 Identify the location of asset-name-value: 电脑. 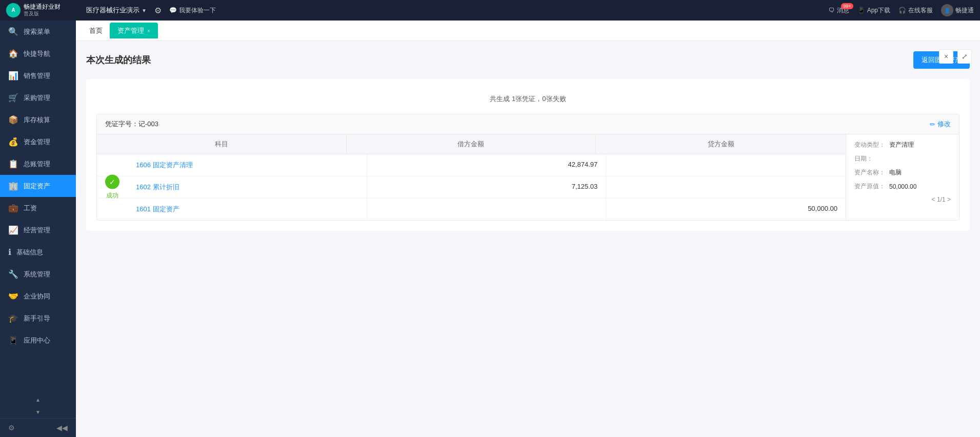
(895, 172).